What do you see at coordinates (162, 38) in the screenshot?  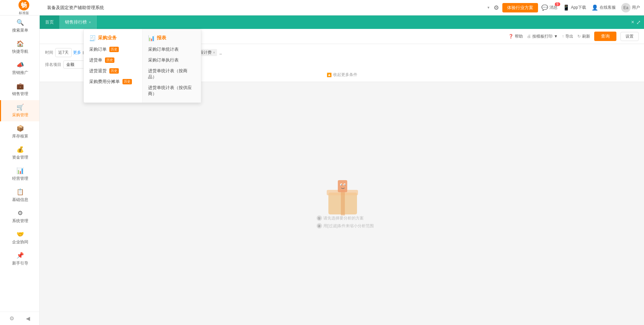 I see `col2-title: 报表` at bounding box center [162, 38].